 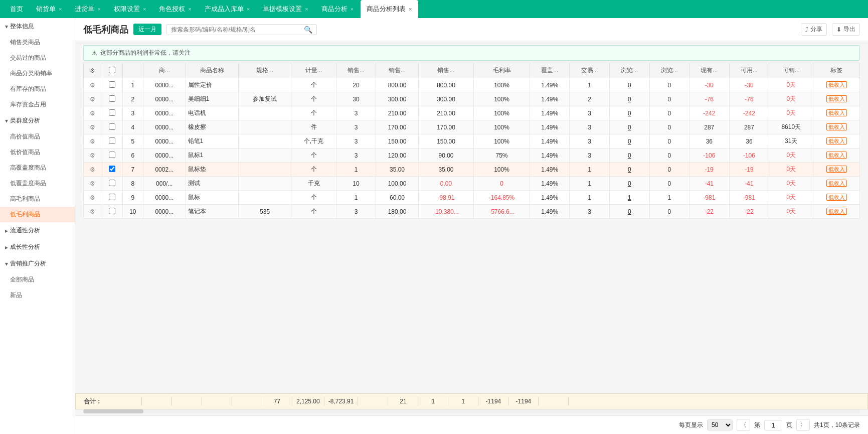 What do you see at coordinates (720, 425) in the screenshot?
I see `per-page-select: 50 100` at bounding box center [720, 425].